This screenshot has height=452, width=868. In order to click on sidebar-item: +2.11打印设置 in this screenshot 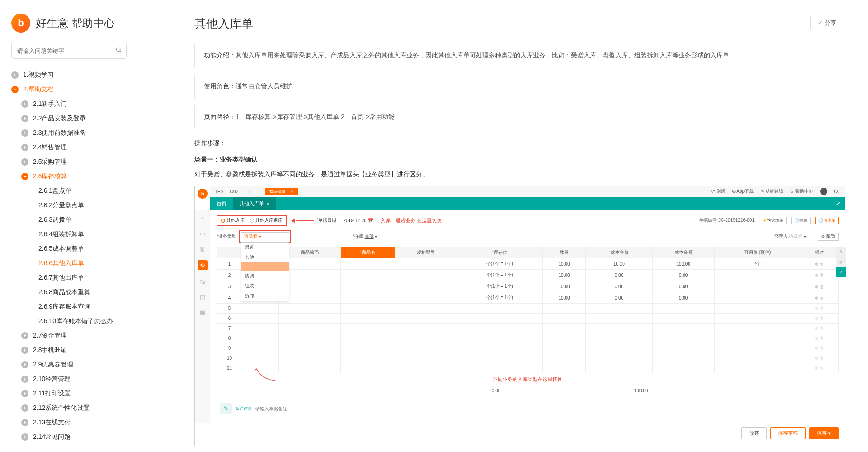, I will do `click(69, 394)`.